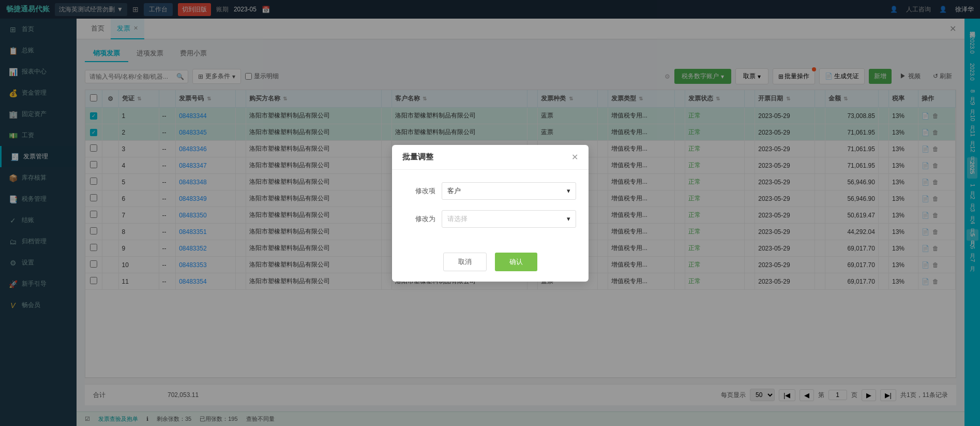  What do you see at coordinates (490, 213) in the screenshot?
I see `batch-adjust-modal: 批量调整 ✕ 修改项 客户 ▾ 修改为 请选择 ▾ 取消 确认` at bounding box center [490, 213].